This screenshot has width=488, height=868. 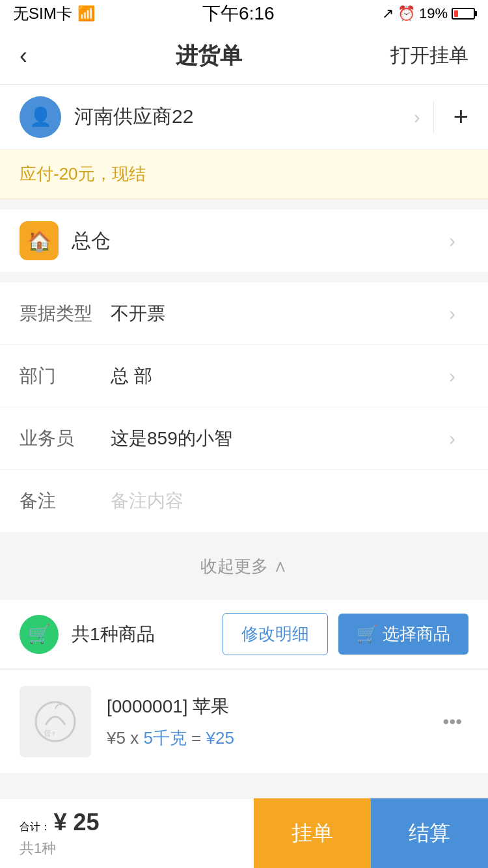 I want to click on department-chevron-icon: ›, so click(x=452, y=376).